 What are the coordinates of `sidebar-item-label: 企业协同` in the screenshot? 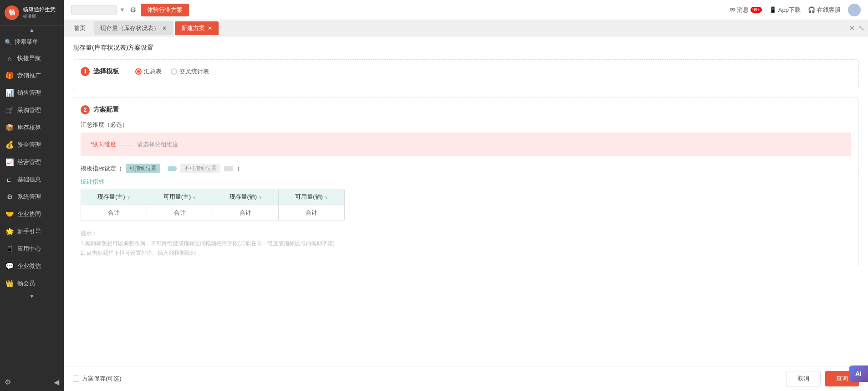 It's located at (29, 214).